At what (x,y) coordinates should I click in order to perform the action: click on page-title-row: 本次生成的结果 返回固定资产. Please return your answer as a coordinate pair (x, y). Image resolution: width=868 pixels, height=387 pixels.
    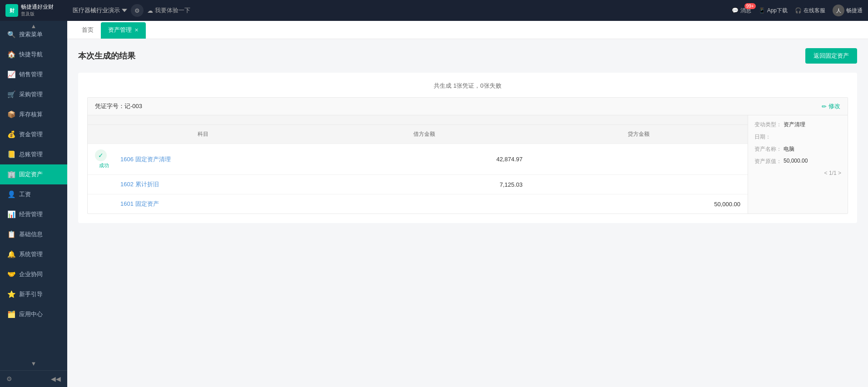
    Looking at the image, I should click on (468, 56).